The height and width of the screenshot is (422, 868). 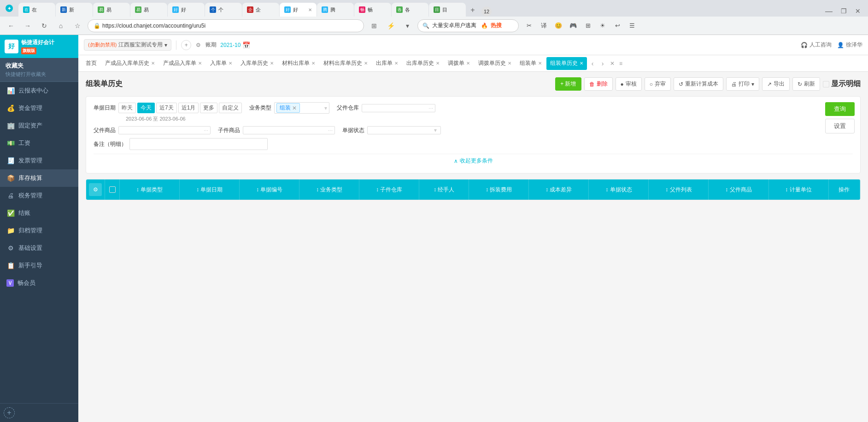 What do you see at coordinates (776, 84) in the screenshot?
I see `export-button: ↗ 导出` at bounding box center [776, 84].